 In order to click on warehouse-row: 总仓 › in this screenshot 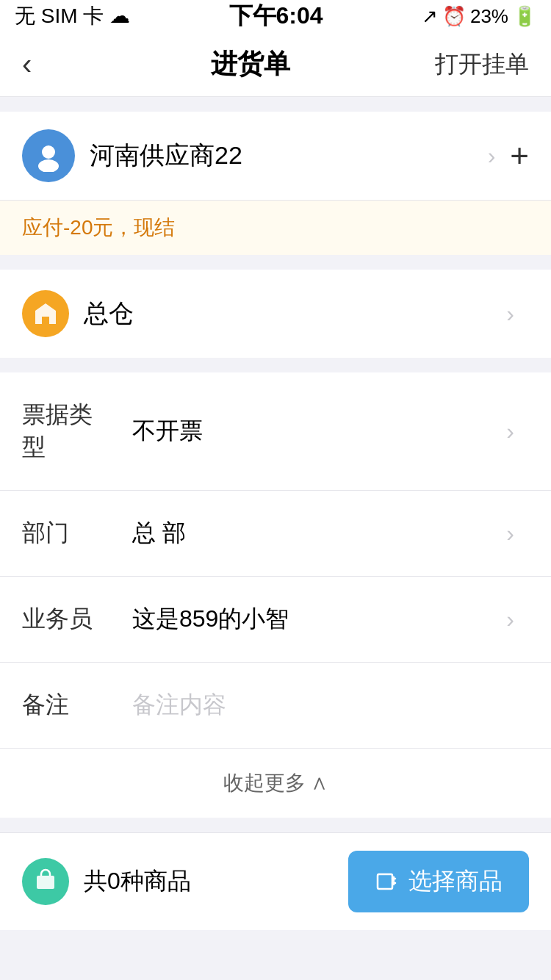, I will do `click(276, 314)`.